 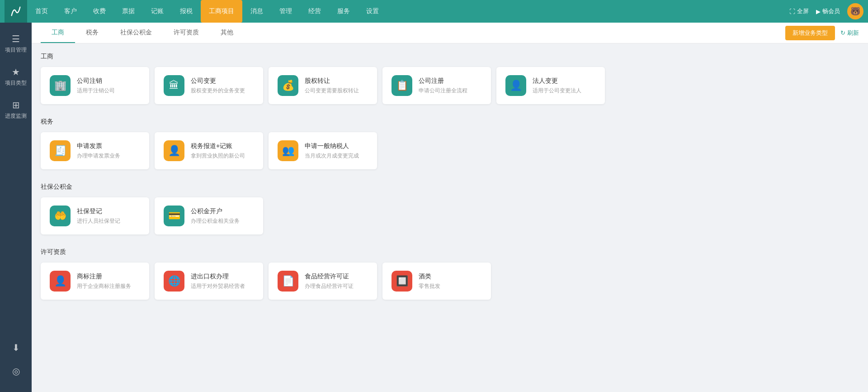 What do you see at coordinates (209, 216) in the screenshot?
I see `card-公积金开户: 💳 公积金开户 办理公积金相关业务` at bounding box center [209, 216].